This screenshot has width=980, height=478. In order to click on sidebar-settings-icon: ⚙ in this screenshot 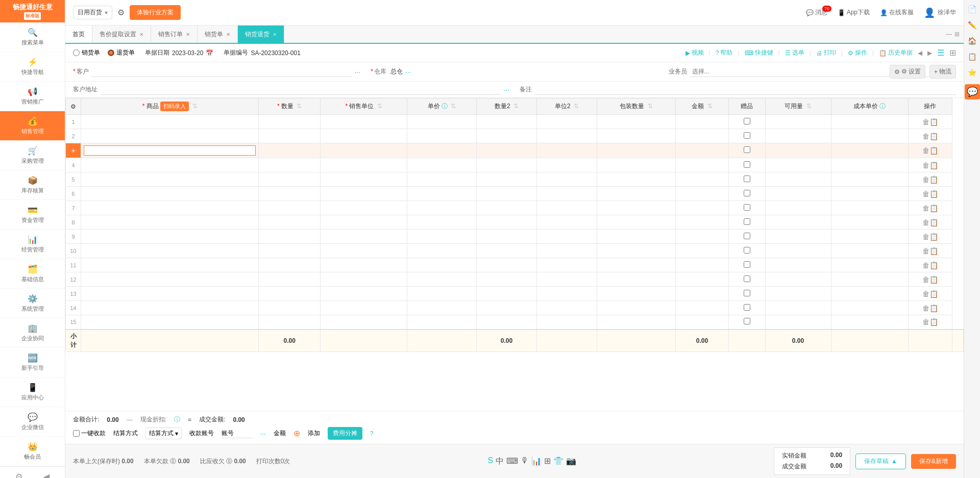, I will do `click(19, 475)`.